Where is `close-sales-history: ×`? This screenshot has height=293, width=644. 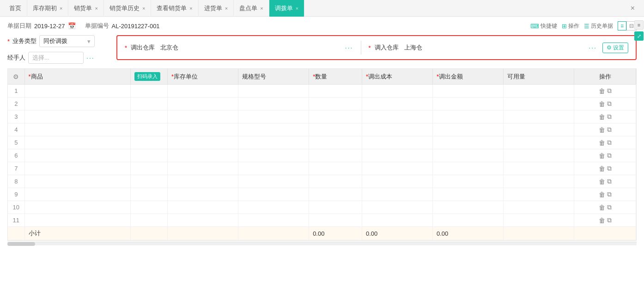 close-sales-history: × is located at coordinates (144, 8).